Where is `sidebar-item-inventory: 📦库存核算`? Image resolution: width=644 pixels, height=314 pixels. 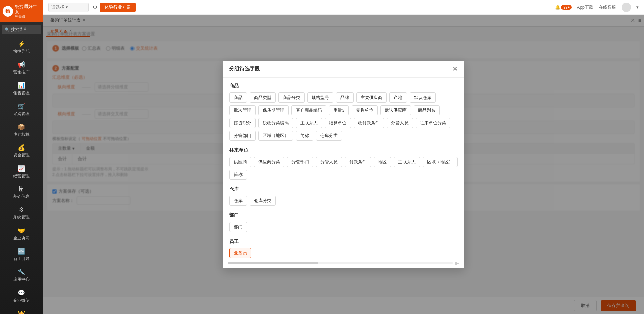
sidebar-item-inventory: 📦库存核算 is located at coordinates (21, 130).